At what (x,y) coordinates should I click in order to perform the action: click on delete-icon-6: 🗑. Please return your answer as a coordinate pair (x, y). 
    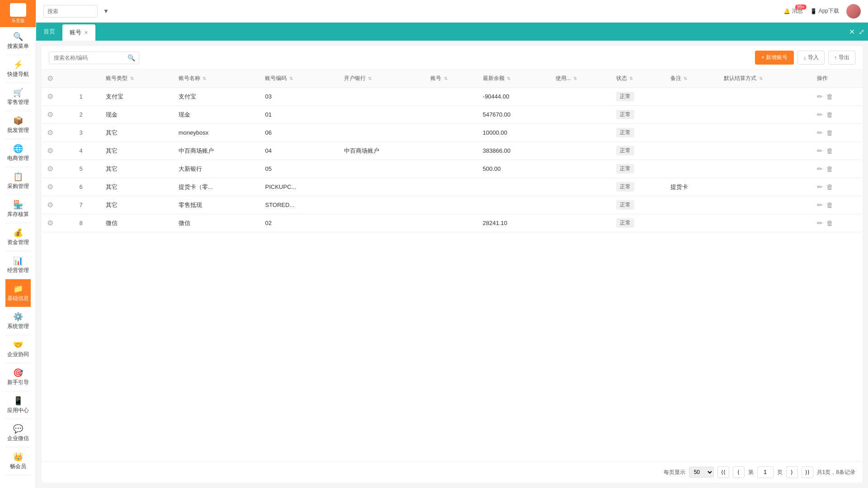
    Looking at the image, I should click on (830, 205).